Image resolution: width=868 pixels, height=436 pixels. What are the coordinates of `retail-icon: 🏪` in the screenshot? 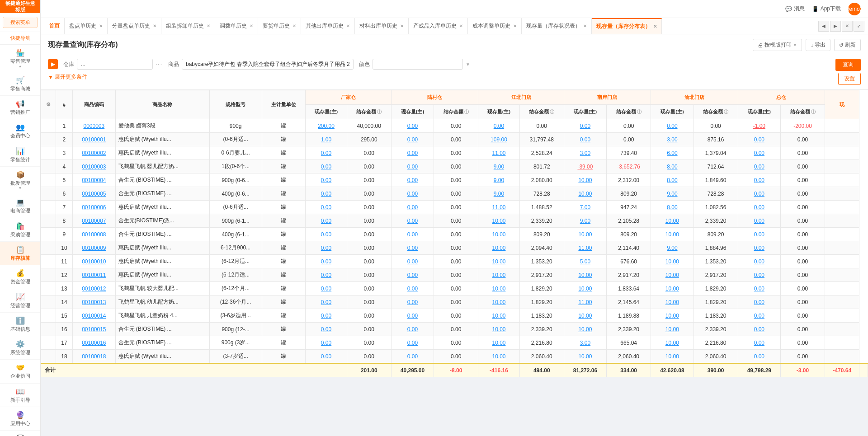 It's located at (20, 52).